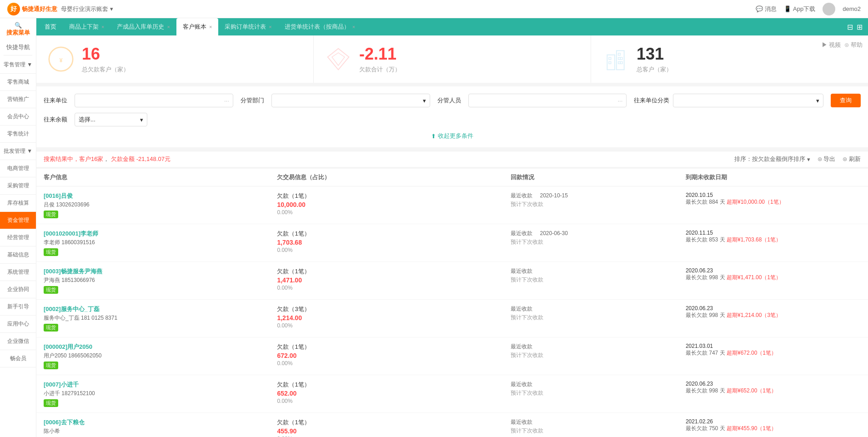 The image size is (868, 437). Describe the element at coordinates (18, 134) in the screenshot. I see `sidebar-item-retail-stats: 零售统计` at that location.